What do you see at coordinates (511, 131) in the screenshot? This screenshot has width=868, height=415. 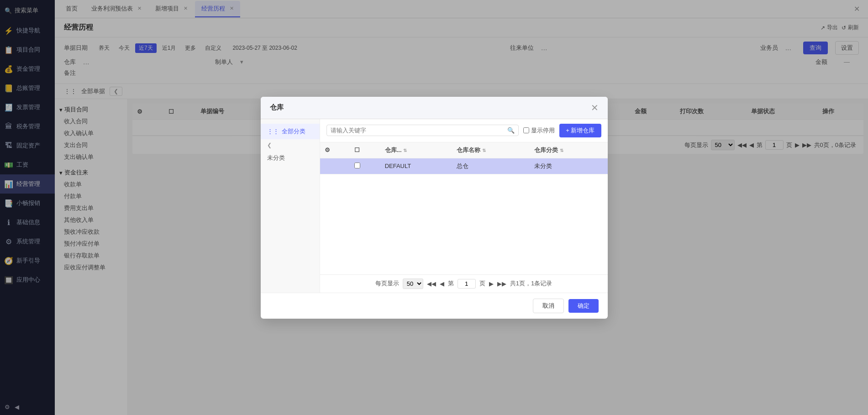 I see `search-icon-modal: 🔍` at bounding box center [511, 131].